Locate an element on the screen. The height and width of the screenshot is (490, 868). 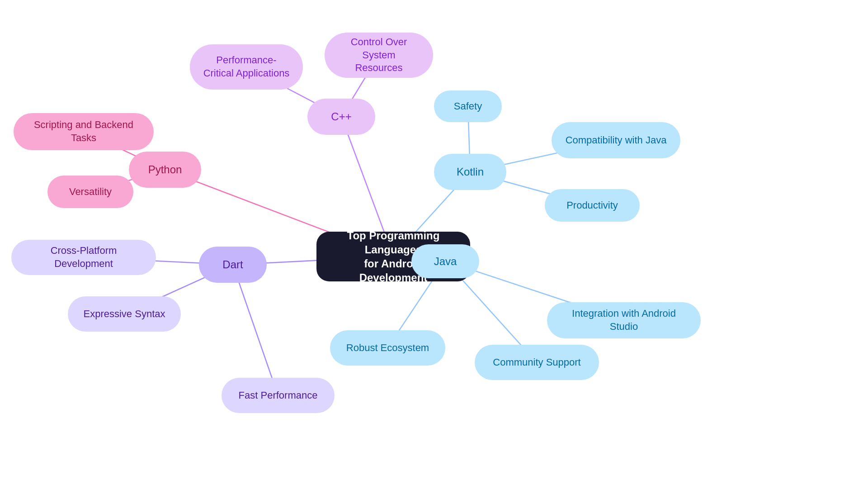
integration-node: Integration with Android Studio is located at coordinates (624, 320).